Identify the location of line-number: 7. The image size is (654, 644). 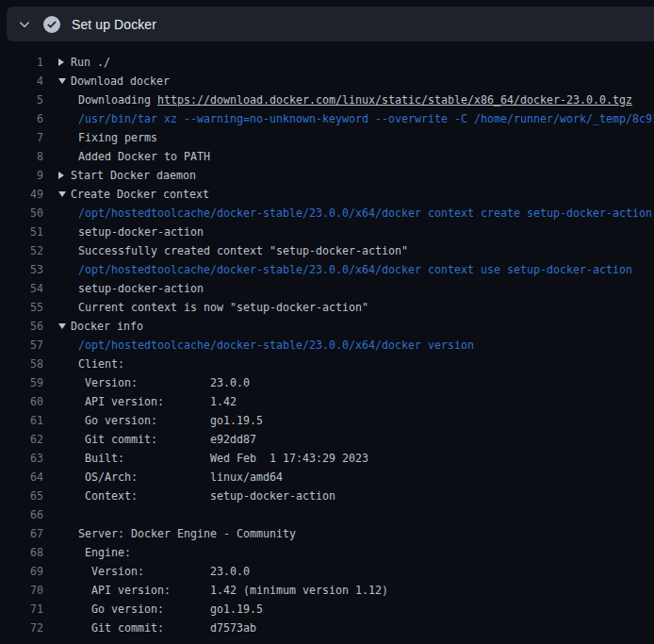
(22, 138).